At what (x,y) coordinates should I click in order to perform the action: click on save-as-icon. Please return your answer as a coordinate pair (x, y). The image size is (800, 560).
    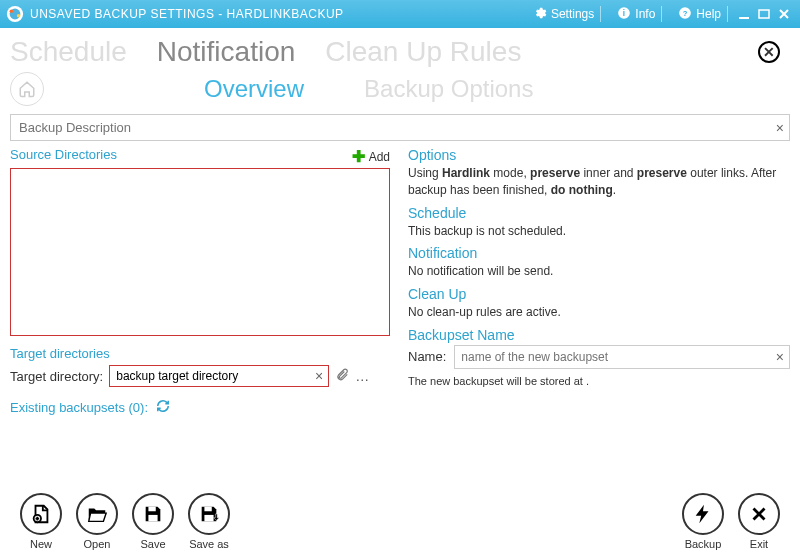
    Looking at the image, I should click on (209, 514).